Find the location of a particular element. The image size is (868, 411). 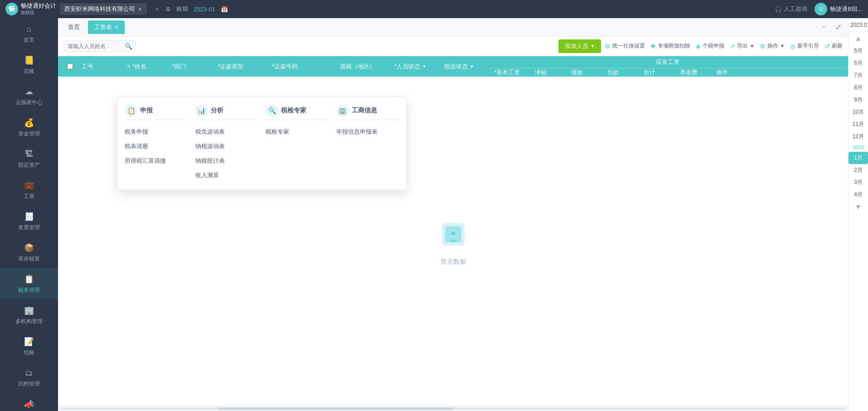

guide-button: ◎ 新手引导 is located at coordinates (805, 46).